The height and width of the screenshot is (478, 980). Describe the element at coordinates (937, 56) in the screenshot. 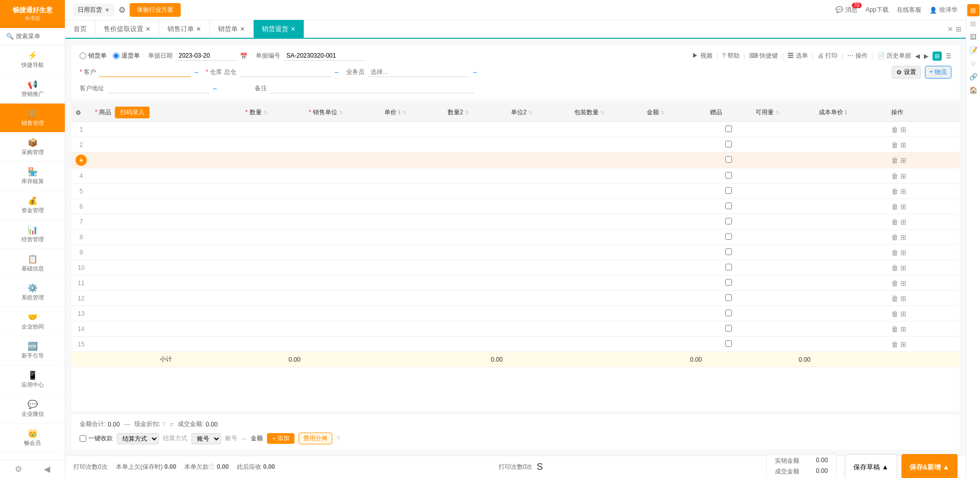

I see `grid-view-icon: ⊞` at that location.